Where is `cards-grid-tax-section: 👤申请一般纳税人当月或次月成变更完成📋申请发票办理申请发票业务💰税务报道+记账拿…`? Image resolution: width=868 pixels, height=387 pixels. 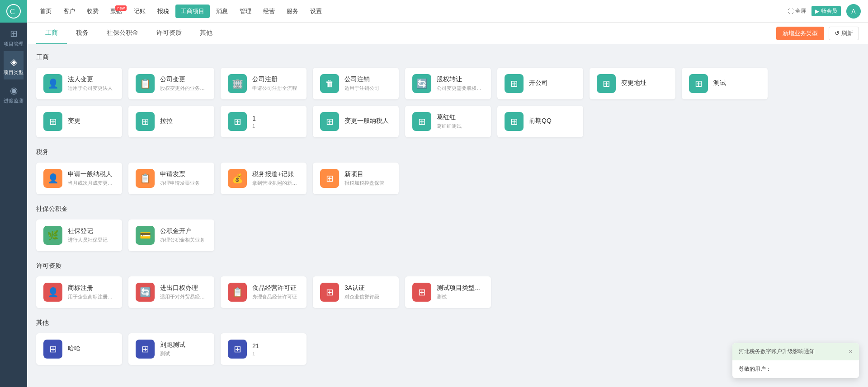
cards-grid-tax-section: 👤申请一般纳税人当月或次月成变更完成📋申请发票办理申请发票业务💰税务报道+记账拿… is located at coordinates (448, 178).